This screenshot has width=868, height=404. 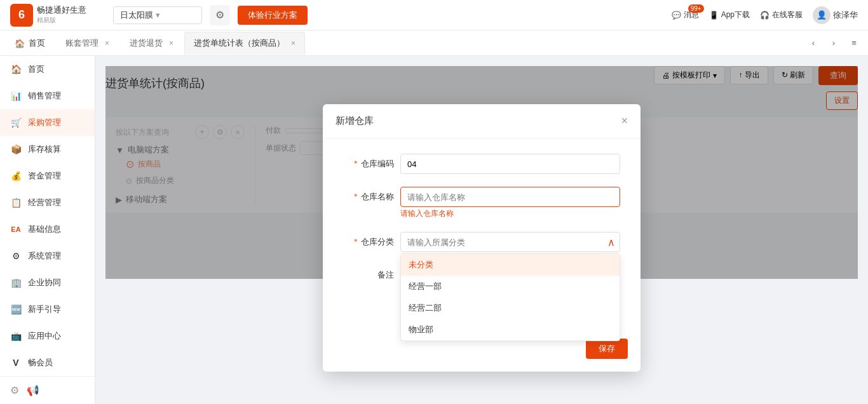 I want to click on sidebar-item-system: ⚙ 系统管理, so click(x=47, y=256).